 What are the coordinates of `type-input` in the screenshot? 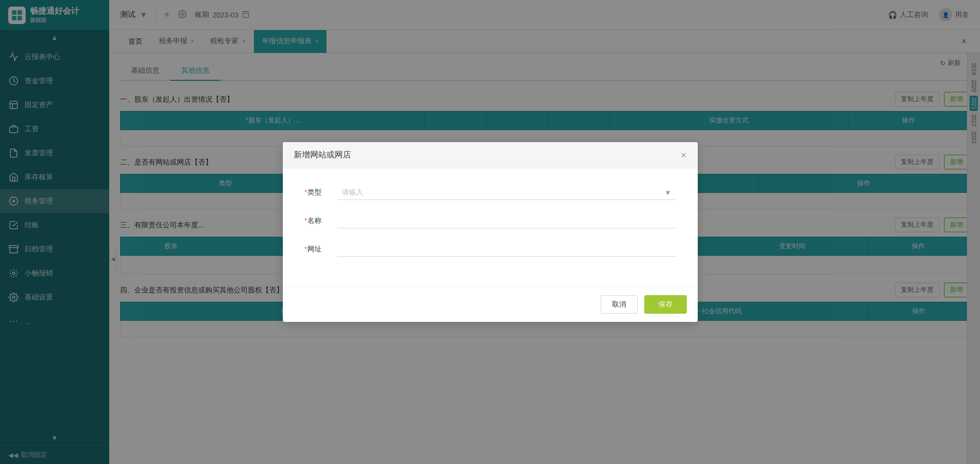 It's located at (507, 192).